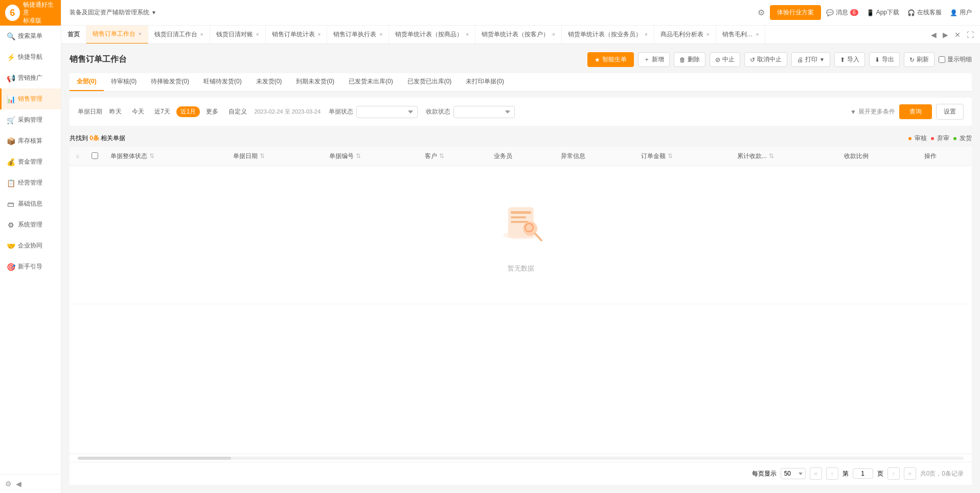 The width and height of the screenshot is (980, 493). Describe the element at coordinates (816, 474) in the screenshot. I see `first-page-btn: «` at that location.